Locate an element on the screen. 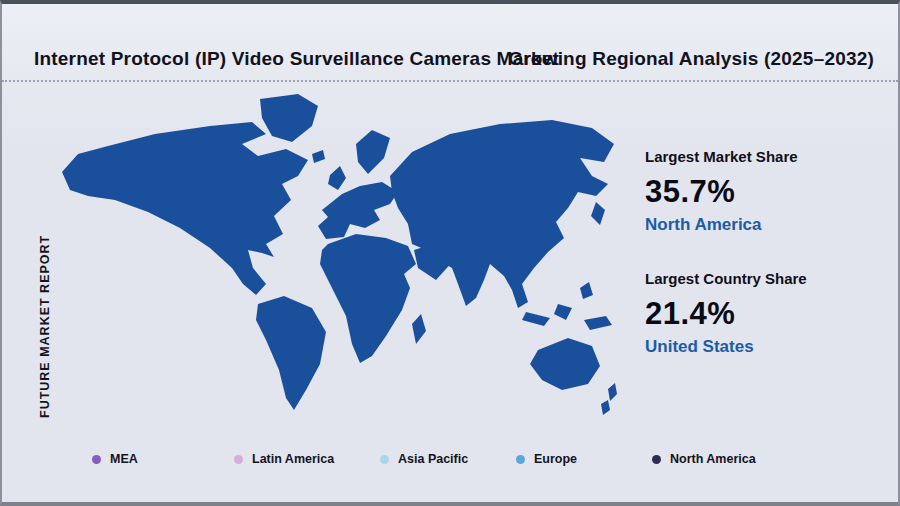  legend-label: Europe is located at coordinates (556, 459).